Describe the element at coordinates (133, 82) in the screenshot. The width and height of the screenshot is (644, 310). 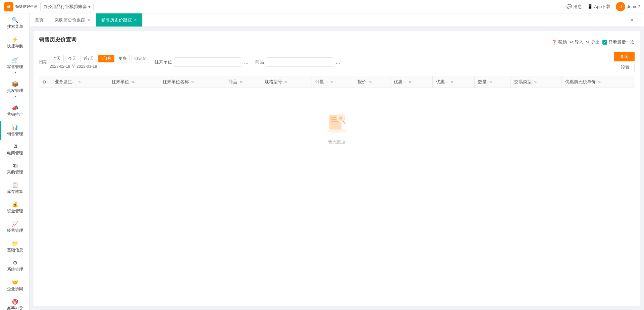
I see `sort-arrows-partner: ⇅` at that location.